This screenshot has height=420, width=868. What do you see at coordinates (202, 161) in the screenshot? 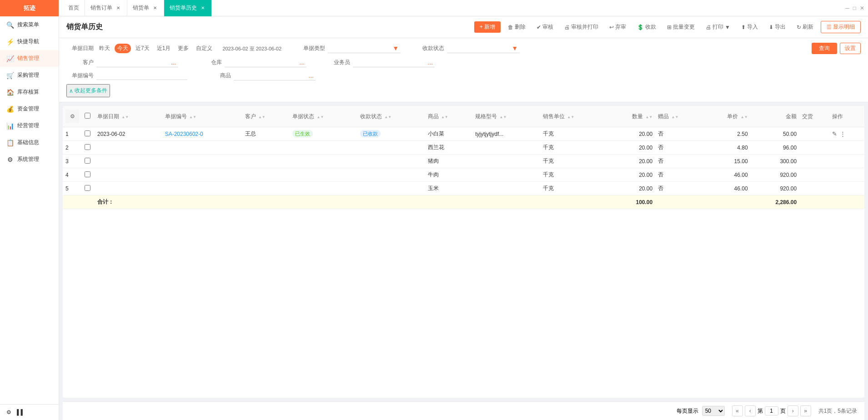
I see `cell-number` at bounding box center [202, 161].